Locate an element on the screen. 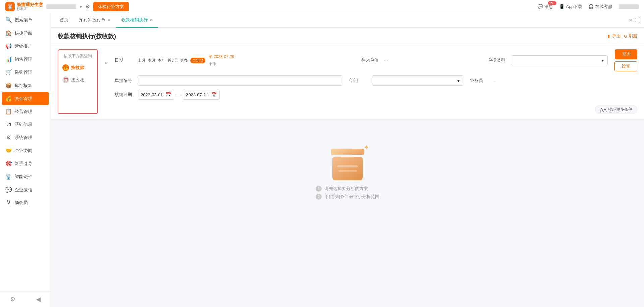 This screenshot has width=644, height=307. tab-close-icon: ✕ is located at coordinates (631, 20).